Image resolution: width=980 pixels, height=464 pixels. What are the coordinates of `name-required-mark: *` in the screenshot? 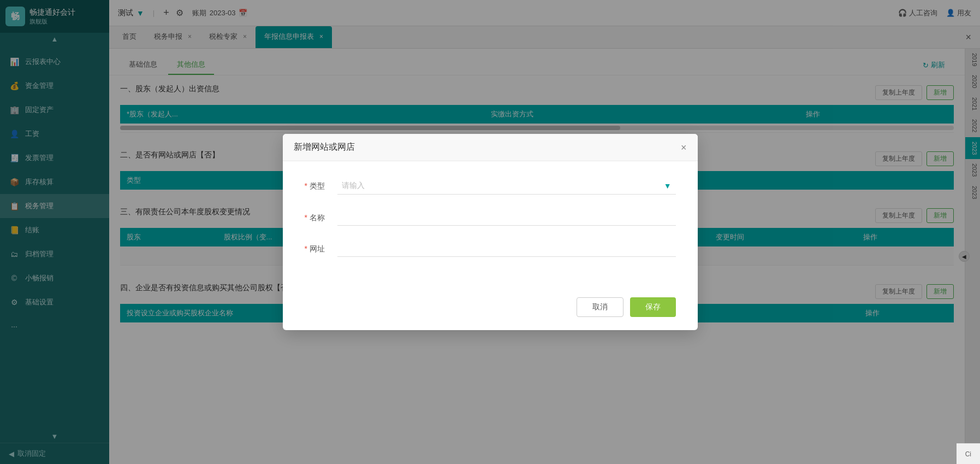 It's located at (306, 218).